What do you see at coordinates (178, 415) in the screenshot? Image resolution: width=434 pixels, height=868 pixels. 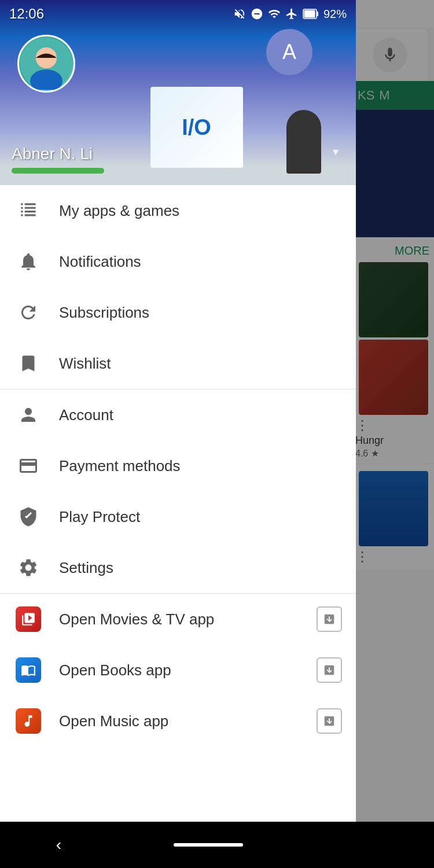 I see `menu-item-account: Account` at bounding box center [178, 415].